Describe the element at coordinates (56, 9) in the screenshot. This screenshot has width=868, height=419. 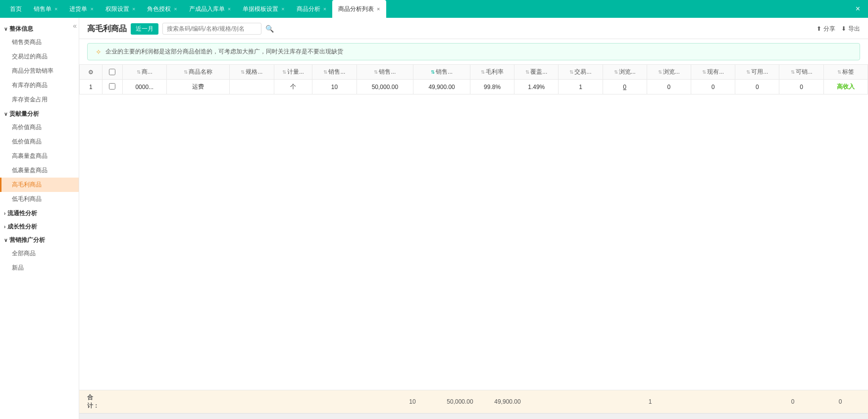
I see `nav-sales-close: ×` at that location.